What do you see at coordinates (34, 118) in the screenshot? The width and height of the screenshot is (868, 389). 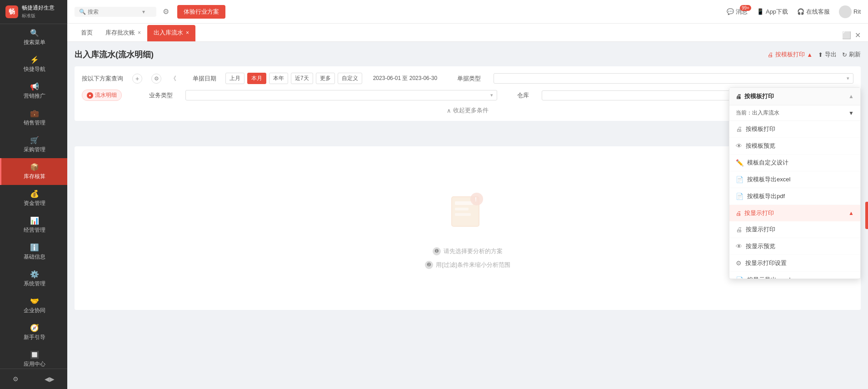 I see `sidebar-item-sales: 💼 销售管理` at bounding box center [34, 118].